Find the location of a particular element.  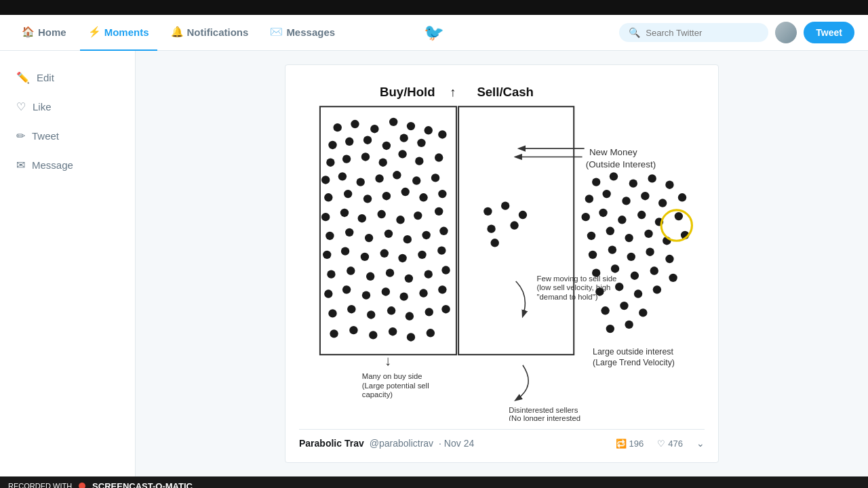

tweet-handle: @parabolictrav is located at coordinates (401, 443).